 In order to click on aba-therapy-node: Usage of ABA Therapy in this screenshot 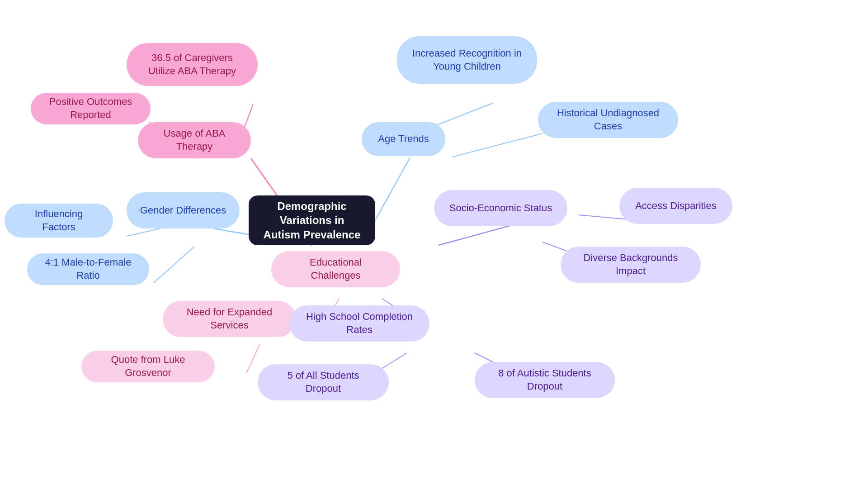, I will do `click(194, 140)`.